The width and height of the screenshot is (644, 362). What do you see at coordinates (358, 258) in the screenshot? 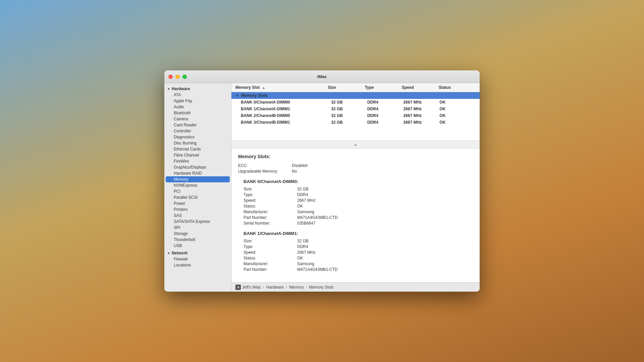
I see `detail-row: Status: OK` at bounding box center [358, 258].